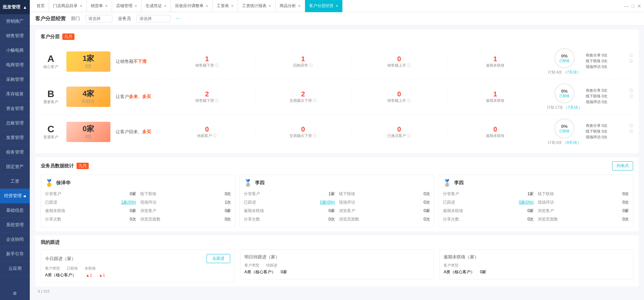 This screenshot has height=300, width=644. I want to click on tier-c-slogan: 让客户回来、多买, so click(136, 132).